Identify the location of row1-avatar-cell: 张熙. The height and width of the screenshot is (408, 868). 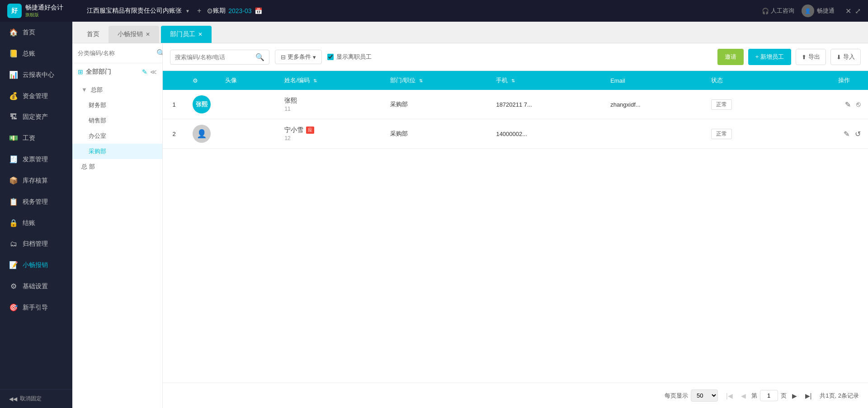
(202, 105).